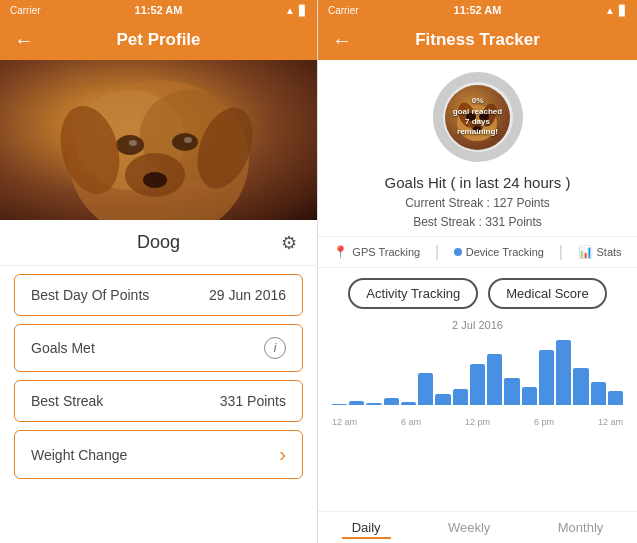 Image resolution: width=637 pixels, height=543 pixels. I want to click on chart-period-tab-daily: Daily, so click(366, 528).